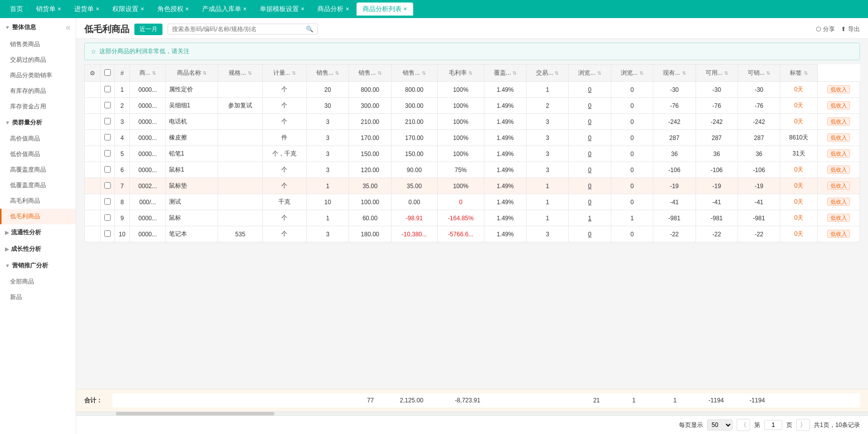 This screenshot has height=434, width=868. I want to click on horizontal-scrollbar, so click(472, 413).